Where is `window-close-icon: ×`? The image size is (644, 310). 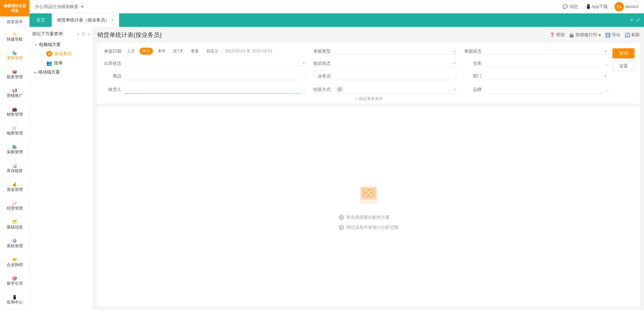 window-close-icon: × is located at coordinates (632, 20).